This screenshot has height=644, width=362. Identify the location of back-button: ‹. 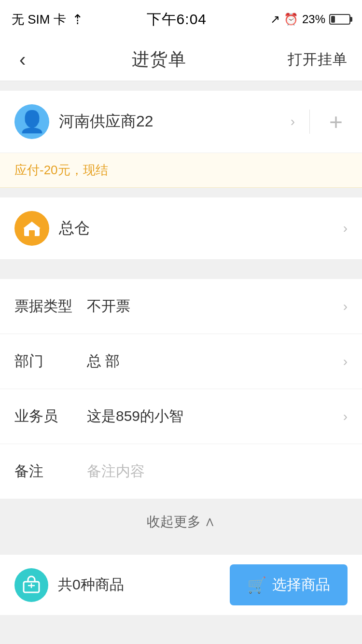
(22, 60).